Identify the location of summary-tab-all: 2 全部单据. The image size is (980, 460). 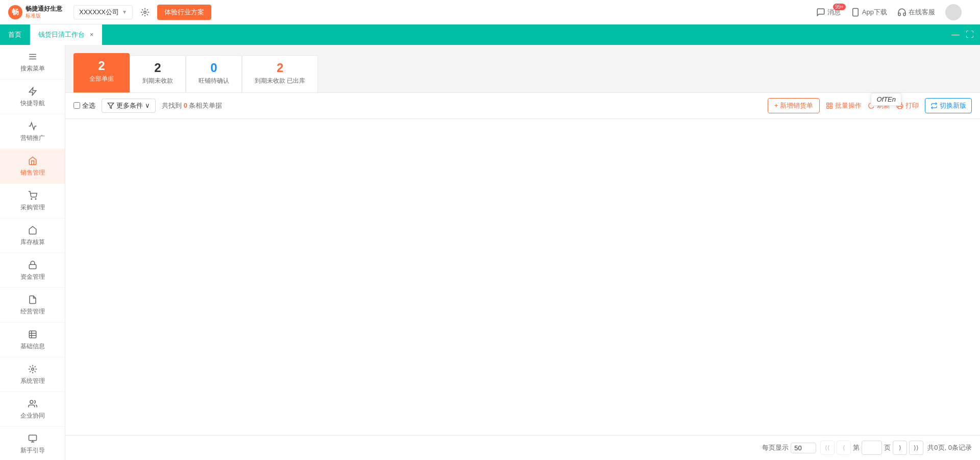
(102, 72).